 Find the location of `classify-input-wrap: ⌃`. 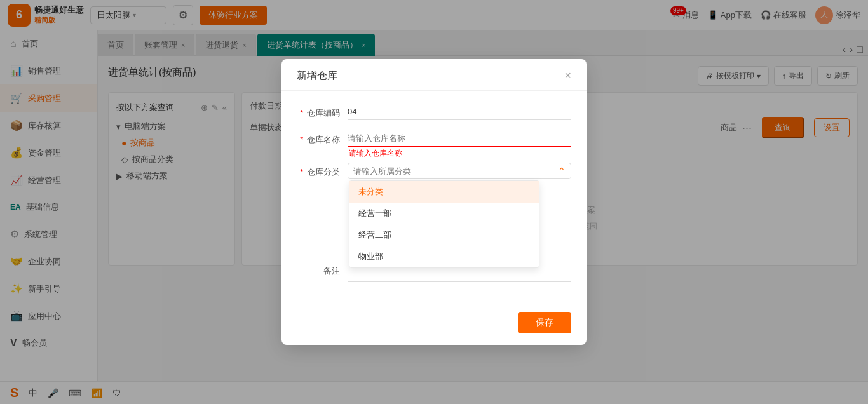

classify-input-wrap: ⌃ is located at coordinates (459, 171).